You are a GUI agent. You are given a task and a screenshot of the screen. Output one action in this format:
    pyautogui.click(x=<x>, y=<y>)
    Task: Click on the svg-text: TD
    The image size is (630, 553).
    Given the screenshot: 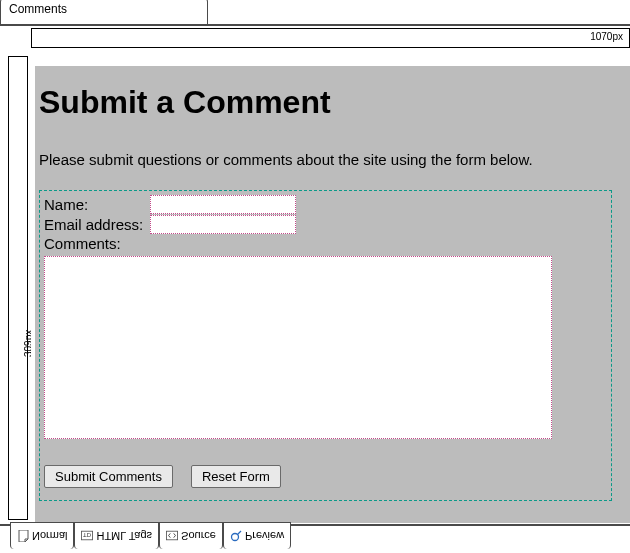 What is the action you would take?
    pyautogui.click(x=88, y=536)
    